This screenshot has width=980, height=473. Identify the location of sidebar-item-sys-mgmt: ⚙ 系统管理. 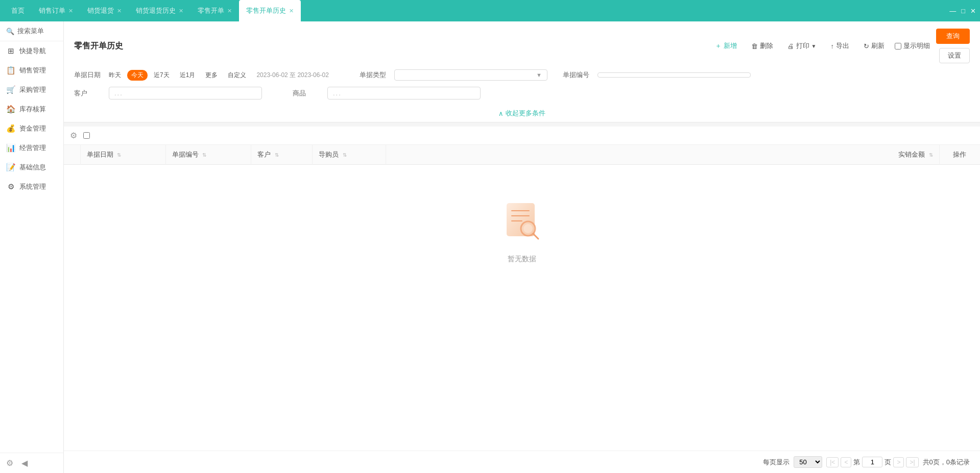
(32, 187).